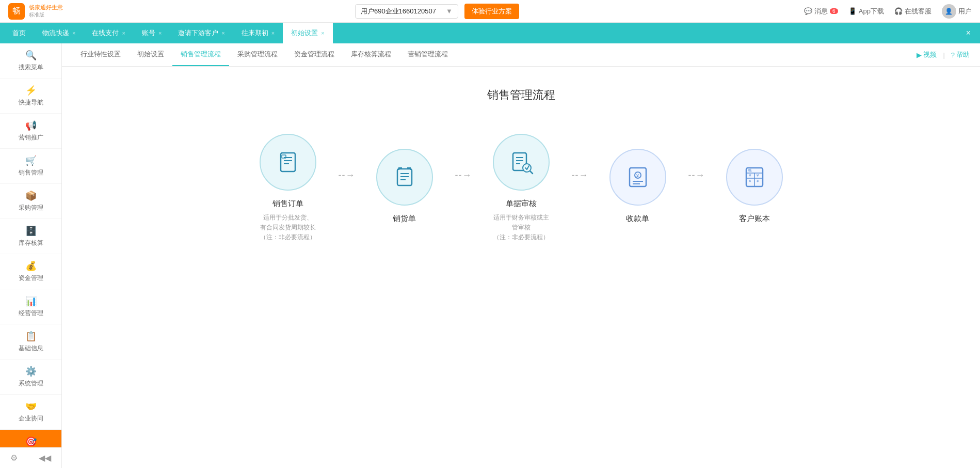  What do you see at coordinates (31, 336) in the screenshot?
I see `sidebar-icon-8: 📋` at bounding box center [31, 336].